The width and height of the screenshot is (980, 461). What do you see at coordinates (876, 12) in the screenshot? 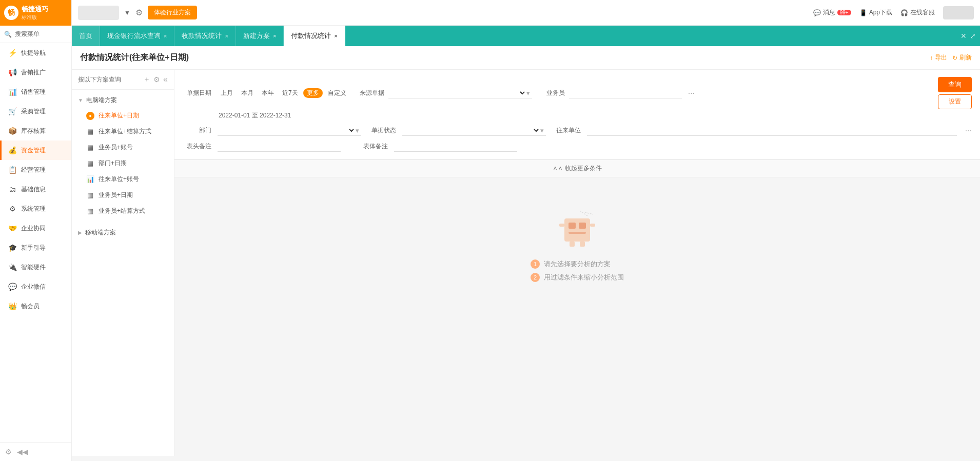
I see `app-download-action: 📱 App下载` at bounding box center [876, 12].